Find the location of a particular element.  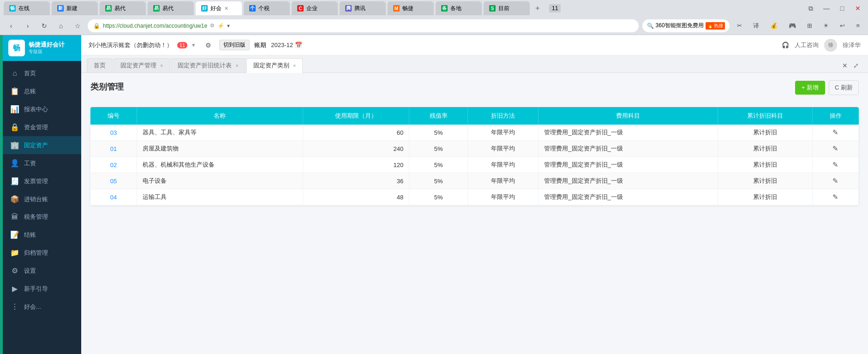

browser-tab-easy1: 易 易代 is located at coordinates (123, 8).